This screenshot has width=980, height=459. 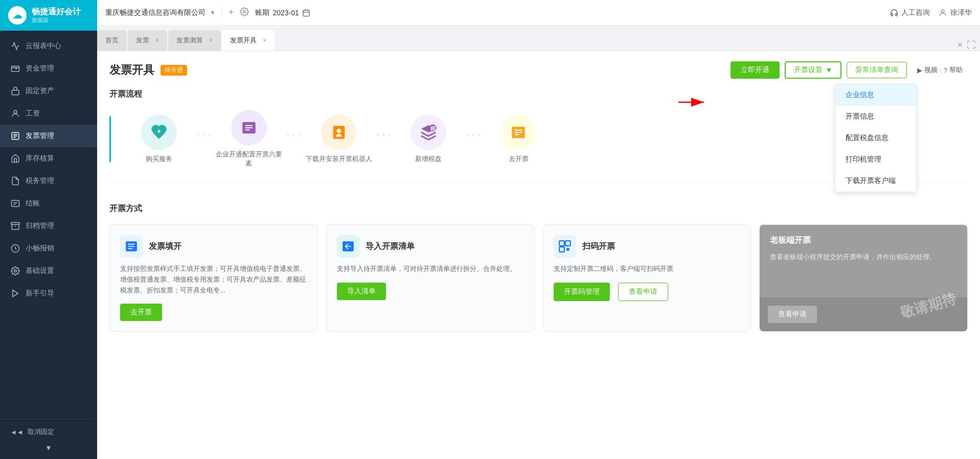 What do you see at coordinates (15, 203) in the screenshot?
I see `settle-icon` at bounding box center [15, 203].